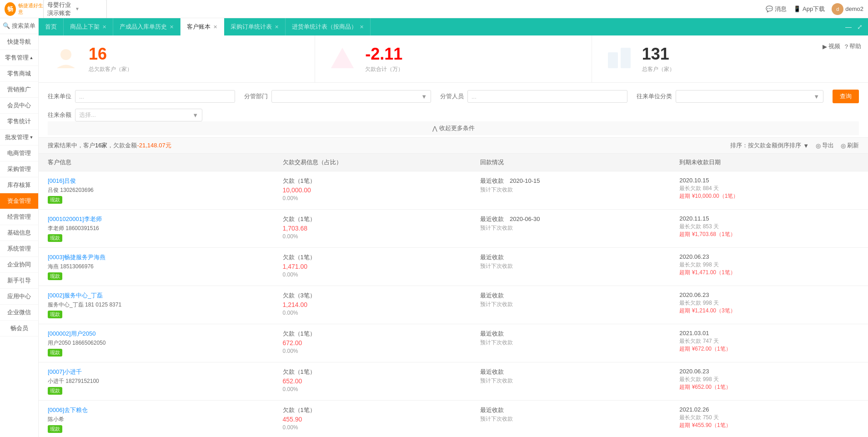 This screenshot has width=868, height=437. What do you see at coordinates (156, 257) in the screenshot?
I see `customer-name: [0003]畅捷服务尹海燕` at bounding box center [156, 257].